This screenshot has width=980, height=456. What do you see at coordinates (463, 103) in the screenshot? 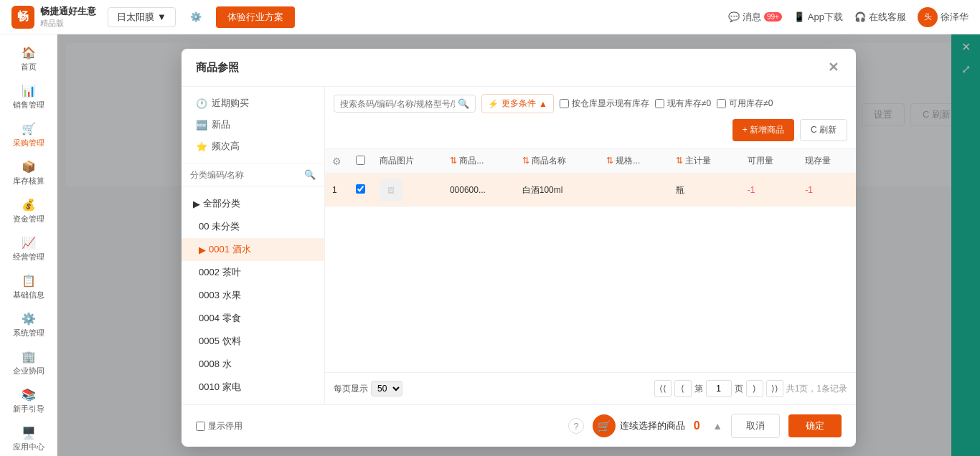
I see `search-icon: 🔍` at bounding box center [463, 103].